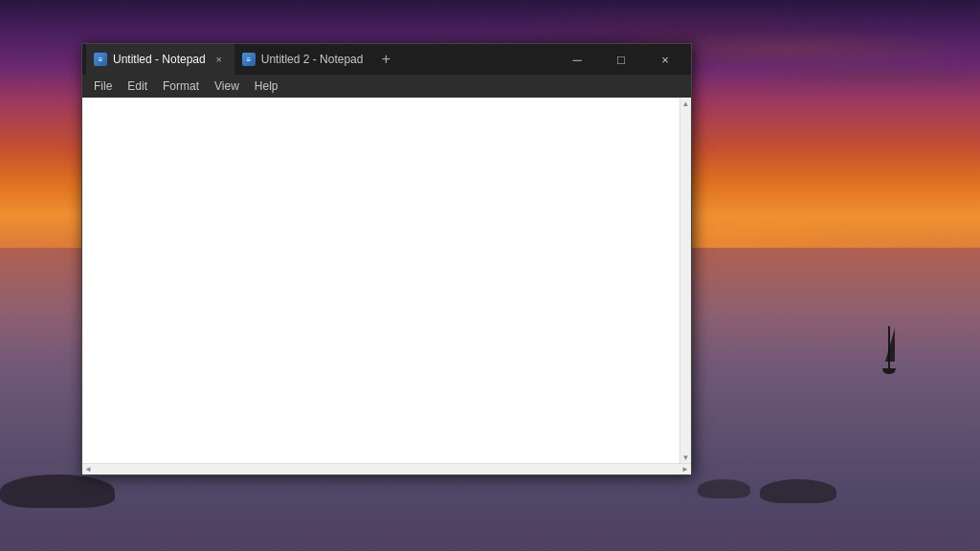  I want to click on scroll-left-arrow: ◄, so click(88, 470).